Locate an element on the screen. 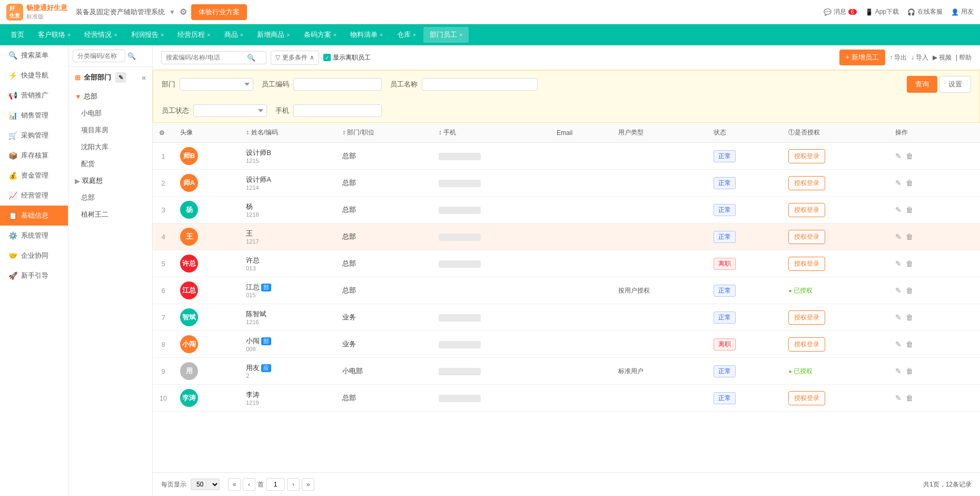 The width and height of the screenshot is (980, 496). sidebar-item-quick-nav: ⚡ 快捷导航 is located at coordinates (34, 75).